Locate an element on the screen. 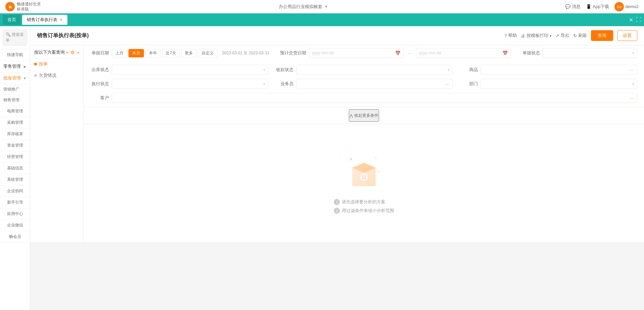 The height and width of the screenshot is (310, 644). top-bar-left: 畅 畅捷通好生意 标准版 is located at coordinates (23, 7).